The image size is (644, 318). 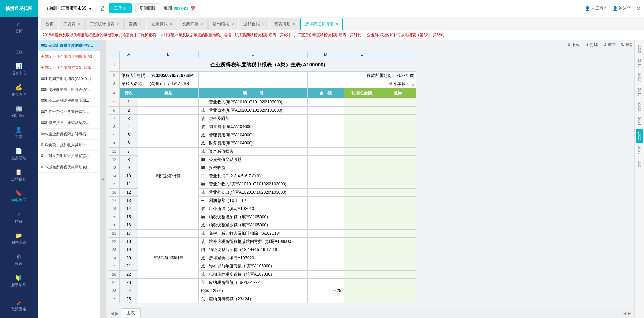 What do you see at coordinates (129, 266) in the screenshot?
I see `line-number: 21` at bounding box center [129, 266].